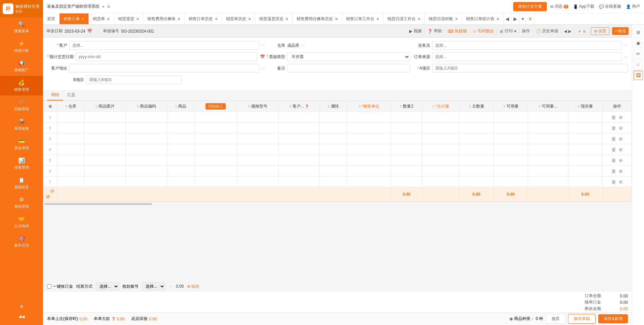  What do you see at coordinates (171, 286) in the screenshot?
I see `bank-more-icon: ···` at bounding box center [171, 286].